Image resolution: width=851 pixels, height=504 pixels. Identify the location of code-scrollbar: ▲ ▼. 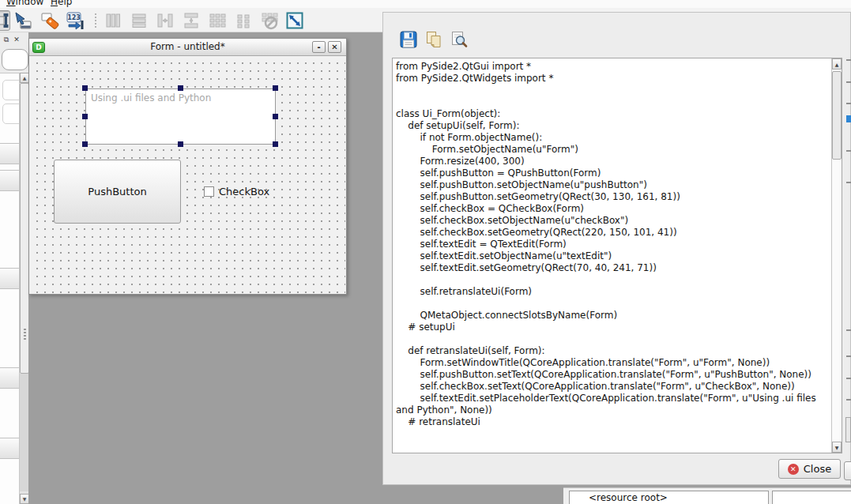
(836, 256).